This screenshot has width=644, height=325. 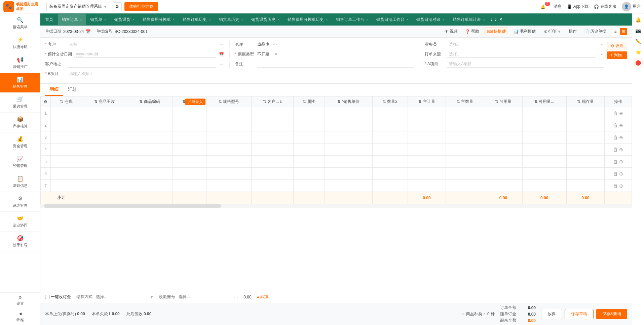 What do you see at coordinates (152, 297) in the screenshot?
I see `chevron-down-icon: ▼` at bounding box center [152, 297].